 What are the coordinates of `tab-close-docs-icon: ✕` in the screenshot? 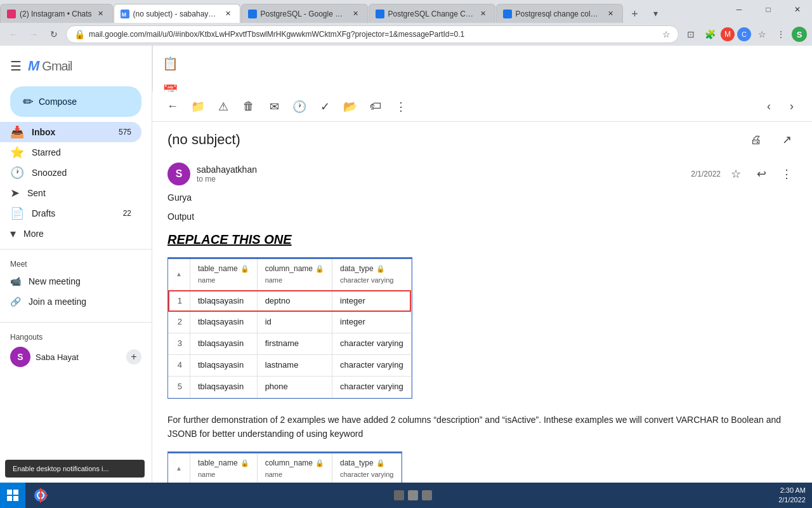 It's located at (356, 14).